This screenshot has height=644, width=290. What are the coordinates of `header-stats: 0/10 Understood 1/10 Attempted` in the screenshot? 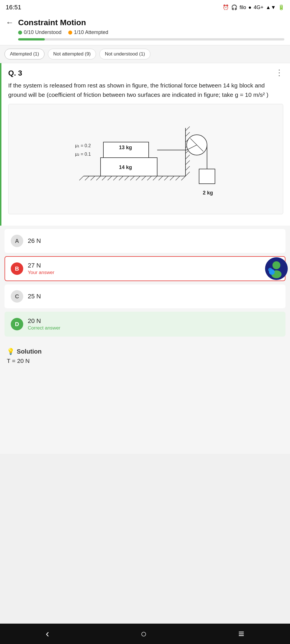 It's located at (151, 32).